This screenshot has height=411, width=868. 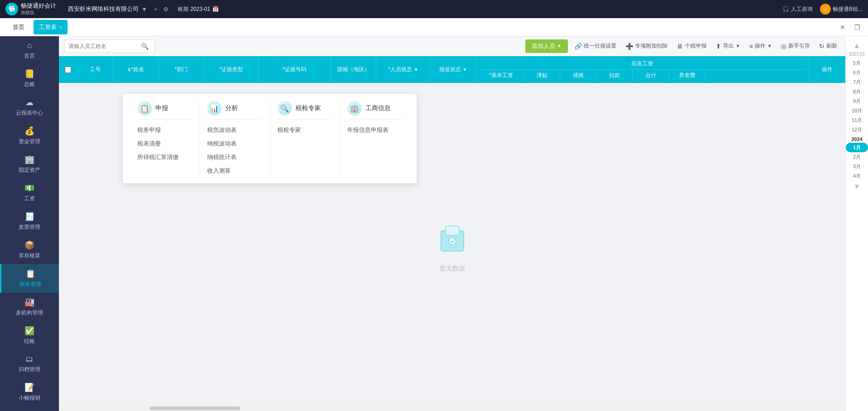 What do you see at coordinates (19, 27) in the screenshot?
I see `tab-home: 首页` at bounding box center [19, 27].